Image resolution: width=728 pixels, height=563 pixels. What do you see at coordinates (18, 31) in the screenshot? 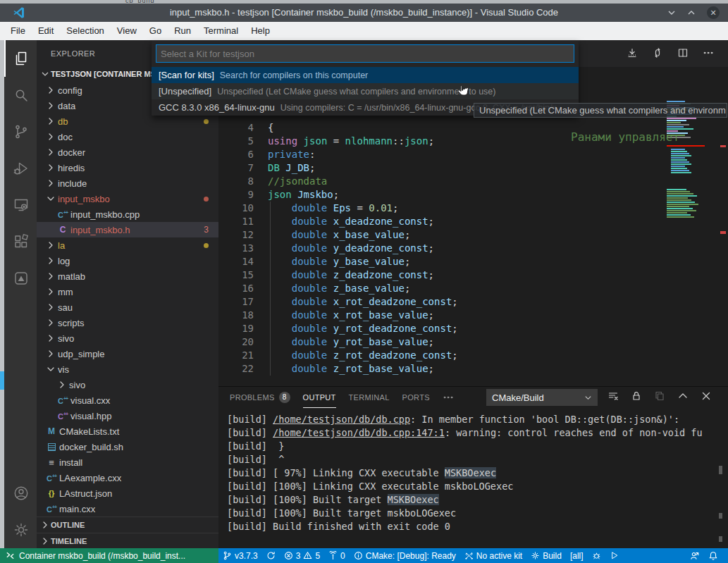
I see `menu-file: File` at bounding box center [18, 31].